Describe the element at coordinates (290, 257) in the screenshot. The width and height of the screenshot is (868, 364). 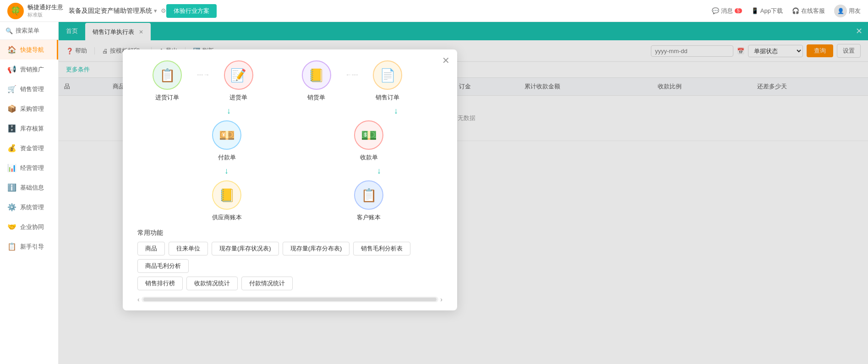
I see `common-buttons-row-1: 商品 往来单位 现存量(库存状况表) 现存量(库存分布表) 销售毛利分析表 商品…` at that location.